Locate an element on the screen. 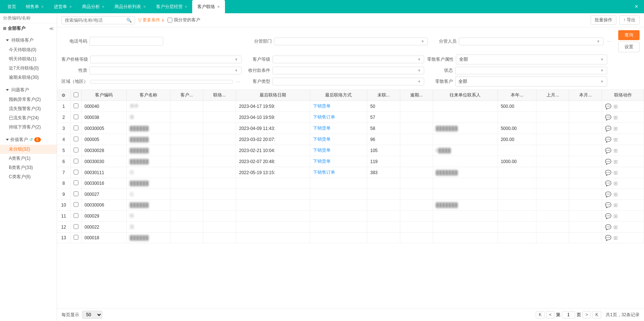 The image size is (644, 321). price-level-select: ▼ is located at coordinates (166, 60).